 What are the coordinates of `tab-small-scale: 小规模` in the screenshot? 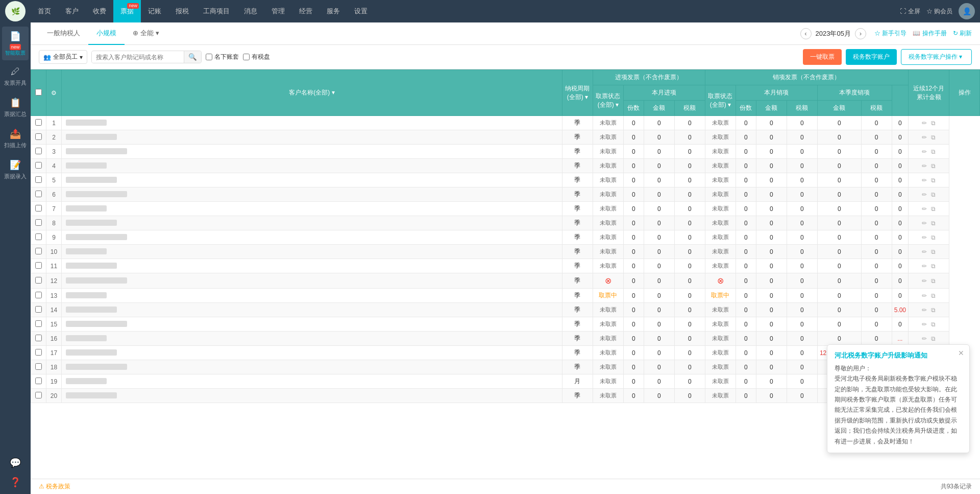 It's located at (106, 34).